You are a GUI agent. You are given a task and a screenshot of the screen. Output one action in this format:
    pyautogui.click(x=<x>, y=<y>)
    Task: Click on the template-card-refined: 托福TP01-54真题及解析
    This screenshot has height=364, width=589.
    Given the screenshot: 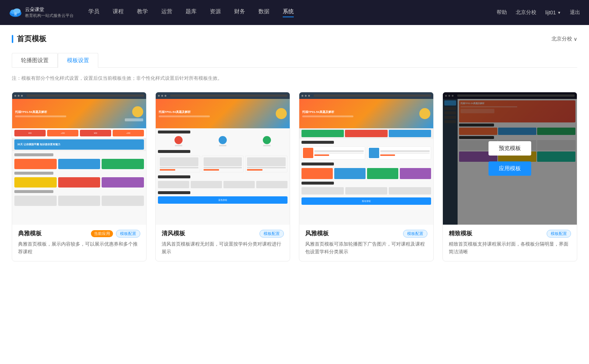 What is the action you would take?
    pyautogui.click(x=510, y=176)
    